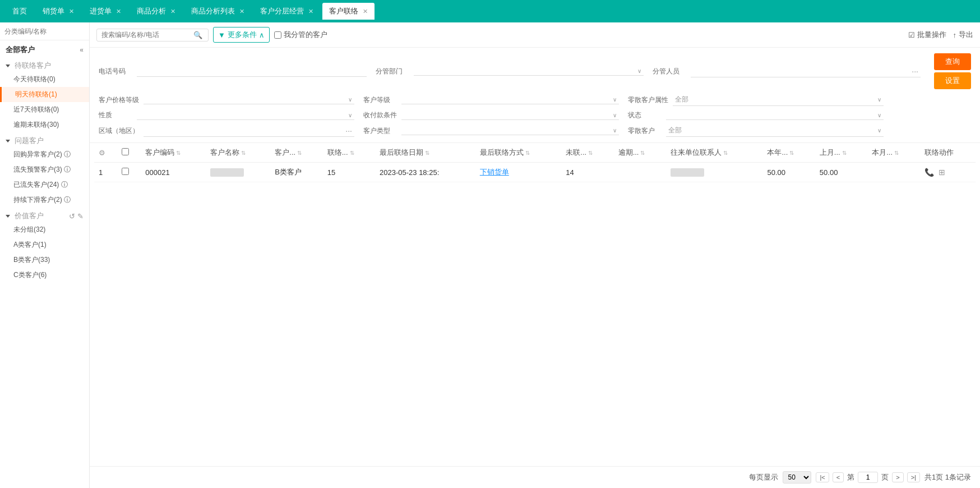 This screenshot has width=980, height=488. I want to click on close-customer-contact-icon: ✕, so click(366, 11).